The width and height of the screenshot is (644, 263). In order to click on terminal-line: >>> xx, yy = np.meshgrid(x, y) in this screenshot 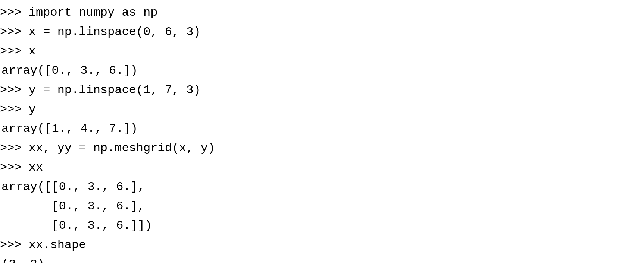, I will do `click(322, 148)`.